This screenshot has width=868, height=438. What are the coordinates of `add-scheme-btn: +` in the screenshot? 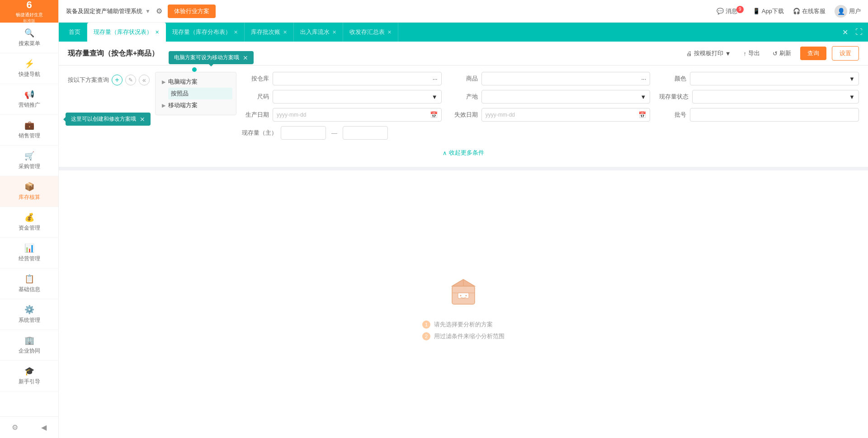 It's located at (117, 80).